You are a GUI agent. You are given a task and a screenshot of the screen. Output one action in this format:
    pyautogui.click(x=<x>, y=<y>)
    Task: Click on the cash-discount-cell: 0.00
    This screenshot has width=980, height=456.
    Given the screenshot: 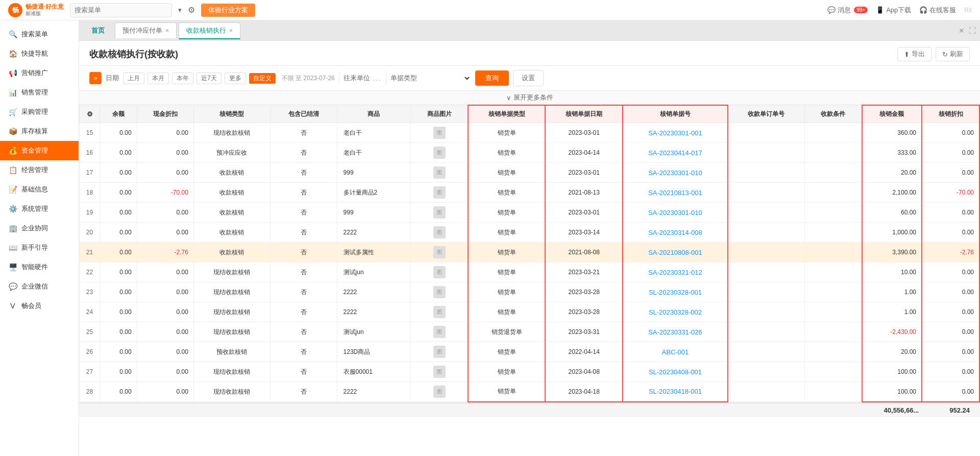 What is the action you would take?
    pyautogui.click(x=165, y=212)
    